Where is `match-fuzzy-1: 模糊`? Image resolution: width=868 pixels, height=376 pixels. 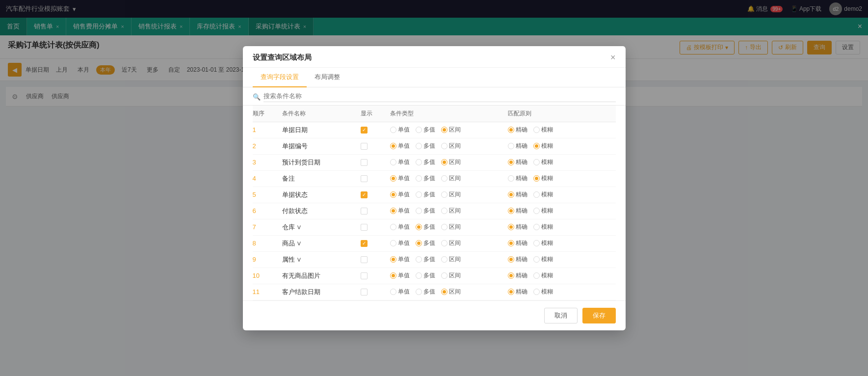 match-fuzzy-1: 模糊 is located at coordinates (543, 146).